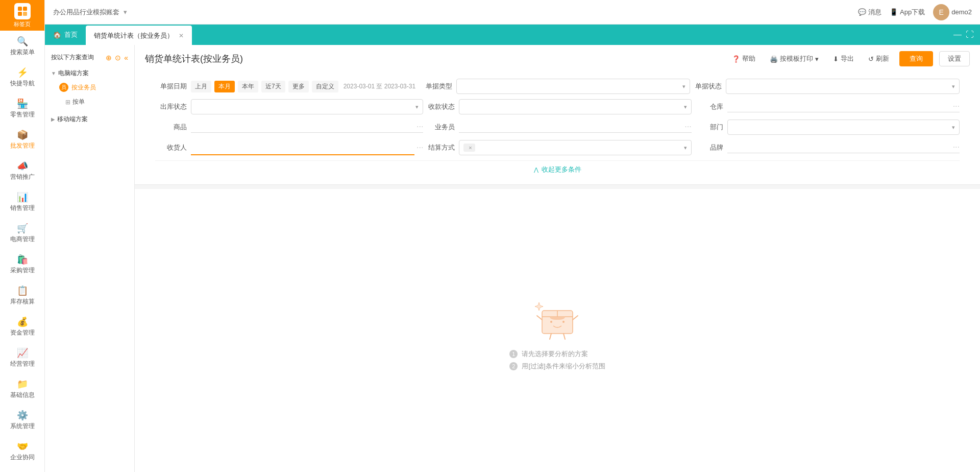 The image size is (980, 472). I want to click on sidebar-item-ecommerce-label: 电商管理, so click(22, 239).